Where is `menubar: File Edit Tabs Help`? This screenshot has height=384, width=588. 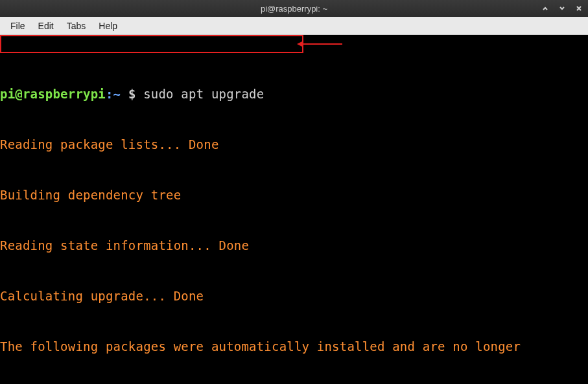
menubar: File Edit Tabs Help is located at coordinates (294, 26).